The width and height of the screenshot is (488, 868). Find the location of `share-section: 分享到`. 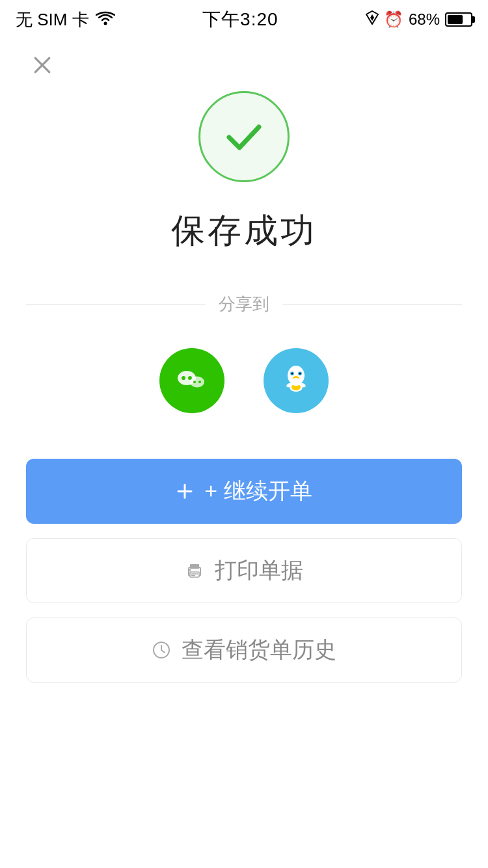

share-section: 分享到 is located at coordinates (244, 353).